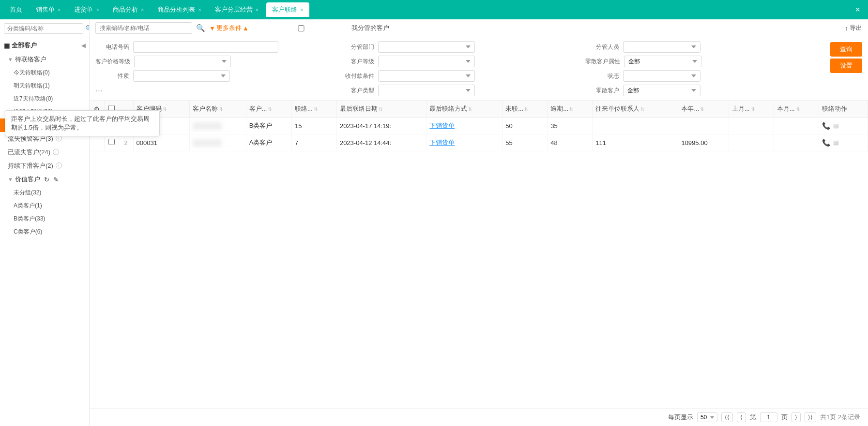 This screenshot has height=426, width=868. I want to click on row-last-date: 2023-04-12 14:44:, so click(381, 143).